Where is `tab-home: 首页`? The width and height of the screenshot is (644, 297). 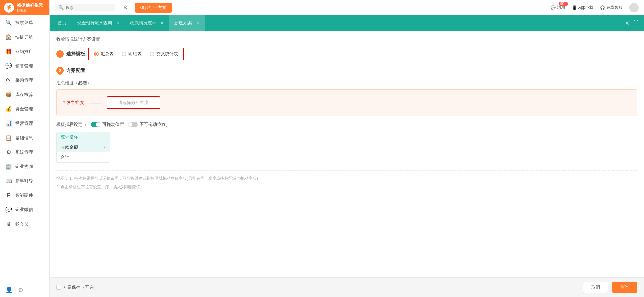 tab-home: 首页 is located at coordinates (62, 23).